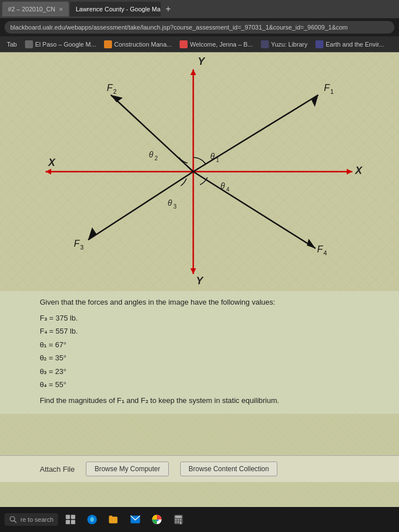 The image size is (399, 532). I want to click on chrome-icon, so click(157, 519).